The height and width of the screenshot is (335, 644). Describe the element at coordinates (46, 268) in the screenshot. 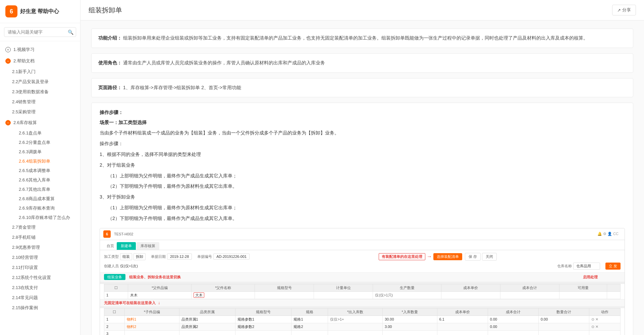

I see `sidebar-item-print: 2.11打印设置` at that location.